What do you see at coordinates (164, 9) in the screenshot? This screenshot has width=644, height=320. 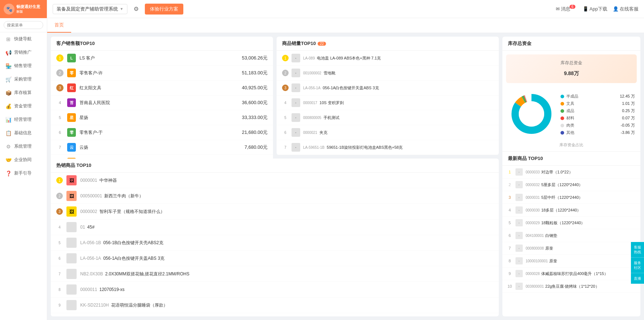 I see `trial-button: 体验行业方案` at bounding box center [164, 9].